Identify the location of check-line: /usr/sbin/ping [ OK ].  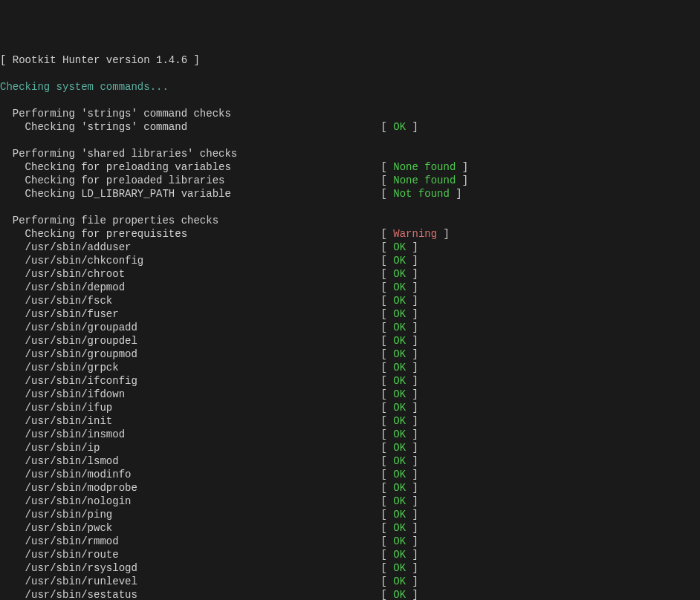
(350, 515).